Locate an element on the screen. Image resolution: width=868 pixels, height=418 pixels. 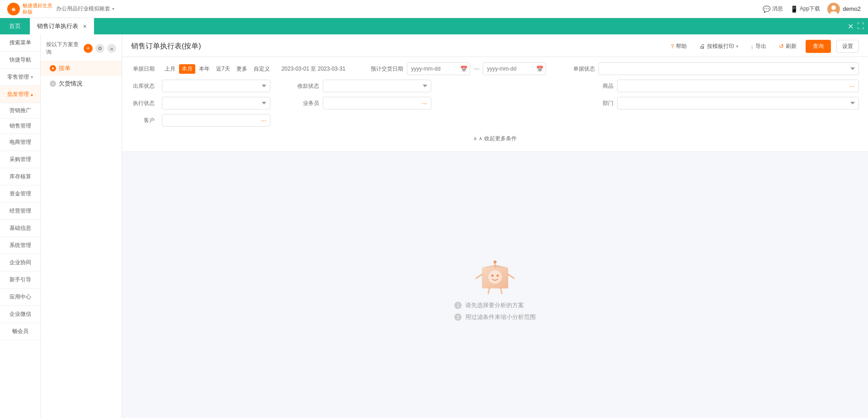
dept-wrap is located at coordinates (738, 103).